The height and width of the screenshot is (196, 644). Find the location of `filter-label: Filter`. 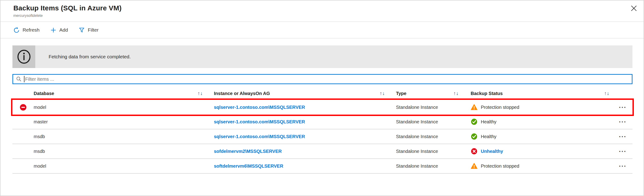

filter-label: Filter is located at coordinates (93, 30).